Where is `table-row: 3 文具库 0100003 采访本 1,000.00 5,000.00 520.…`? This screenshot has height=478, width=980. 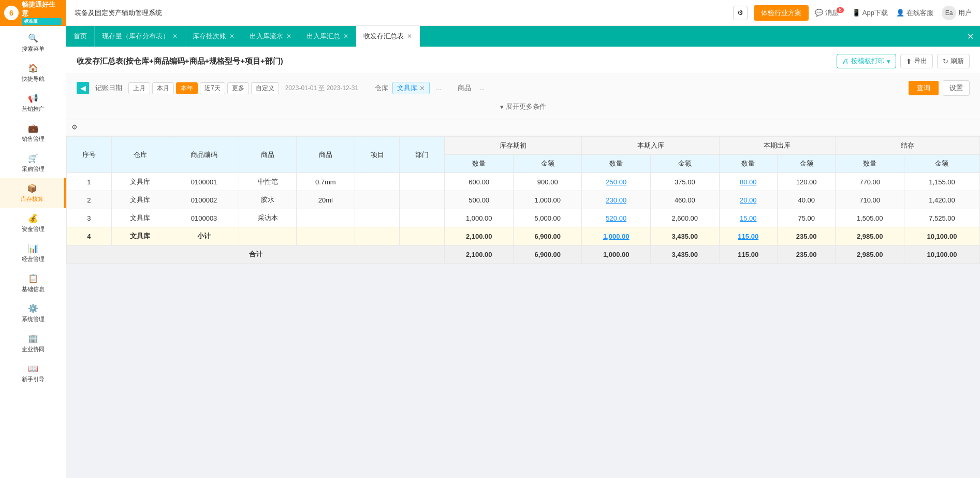 table-row: 3 文具库 0100003 采访本 1,000.00 5,000.00 520.… is located at coordinates (523, 219).